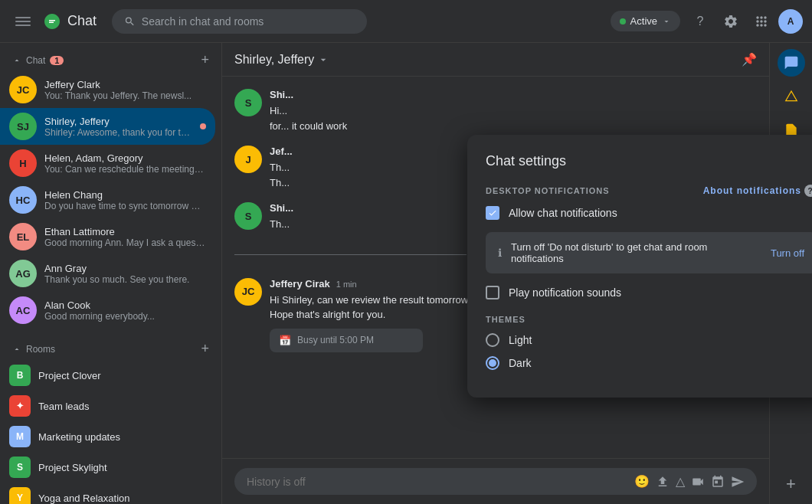 The height and width of the screenshot is (504, 812). I want to click on room-item-marketing: M Marketing updates, so click(107, 437).